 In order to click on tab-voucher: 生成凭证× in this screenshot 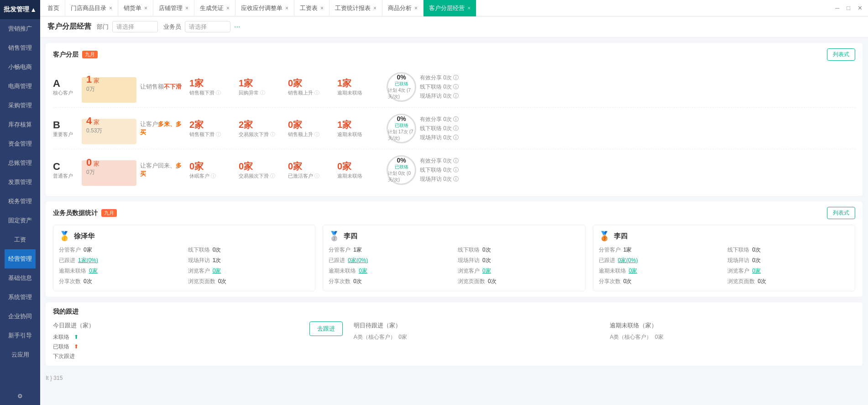, I will do `click(215, 8)`.